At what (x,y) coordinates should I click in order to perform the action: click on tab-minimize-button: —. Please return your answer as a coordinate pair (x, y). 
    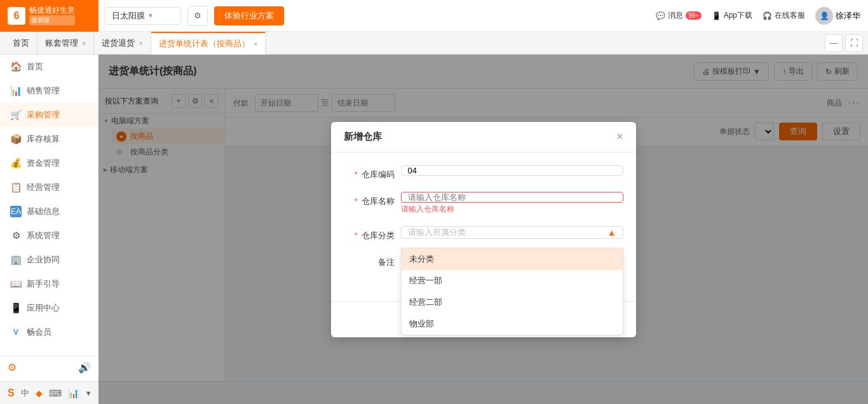
    Looking at the image, I should click on (834, 43).